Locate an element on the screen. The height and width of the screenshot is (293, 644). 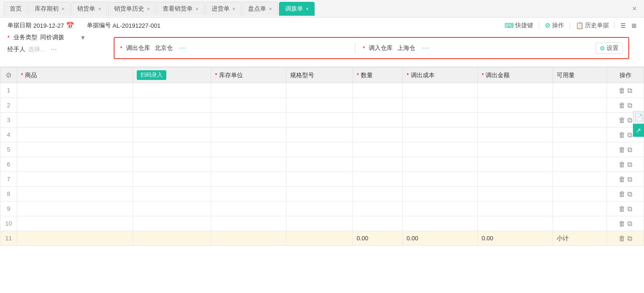
layout-btn2: ⊞ is located at coordinates (634, 26).